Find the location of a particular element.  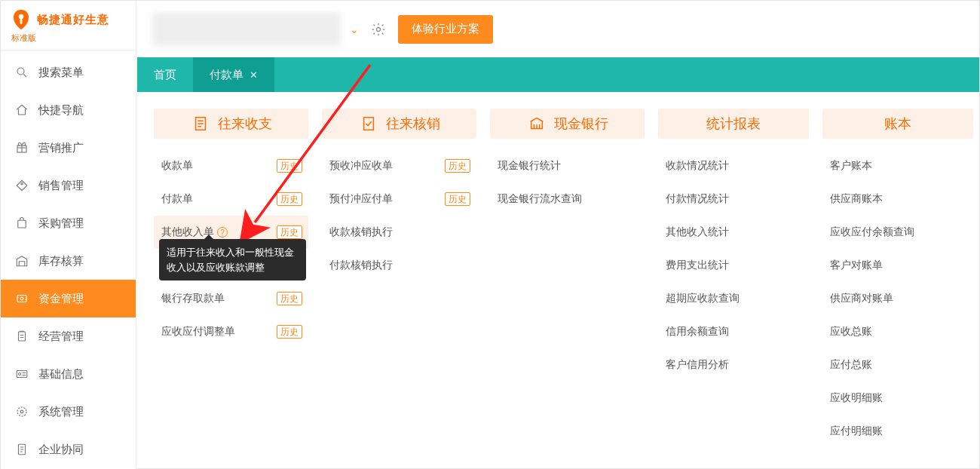

column-title: 账本 is located at coordinates (898, 124).